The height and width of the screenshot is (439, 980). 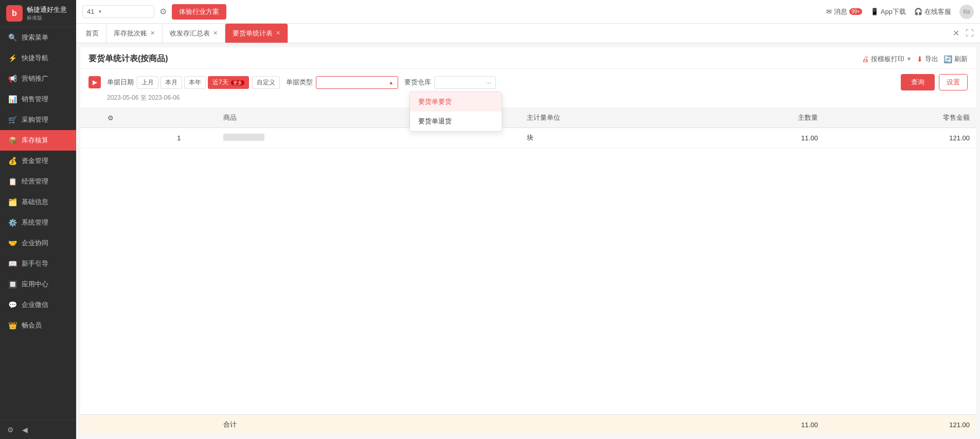 What do you see at coordinates (357, 82) in the screenshot?
I see `type-select: ▲` at bounding box center [357, 82].